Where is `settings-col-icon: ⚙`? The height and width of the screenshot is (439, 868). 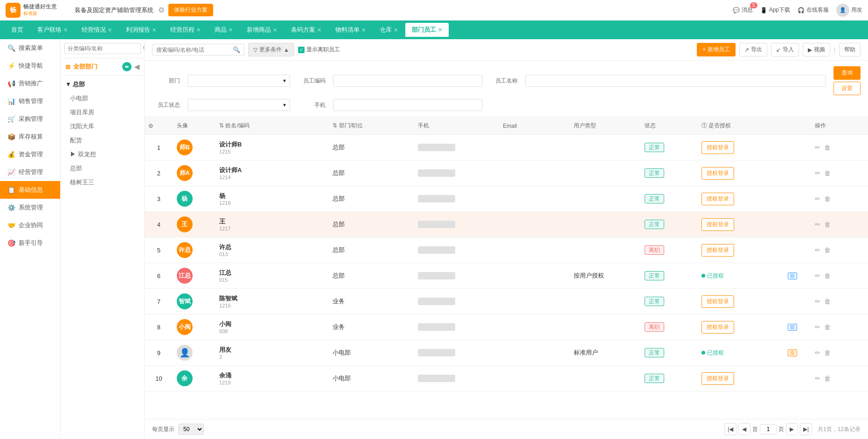
settings-col-icon: ⚙ is located at coordinates (151, 126).